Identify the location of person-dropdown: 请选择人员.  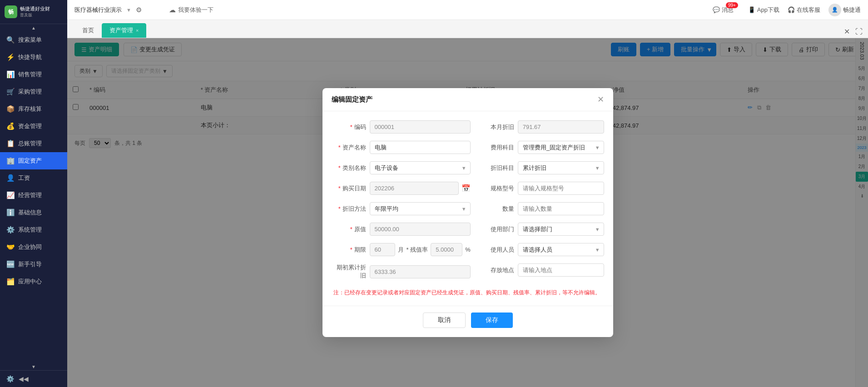
(561, 250).